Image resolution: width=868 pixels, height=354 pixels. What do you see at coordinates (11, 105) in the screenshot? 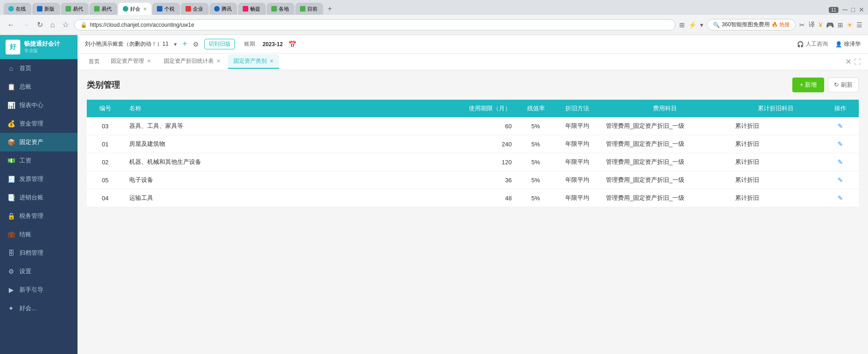
I see `reports-icon: 📊` at bounding box center [11, 105].